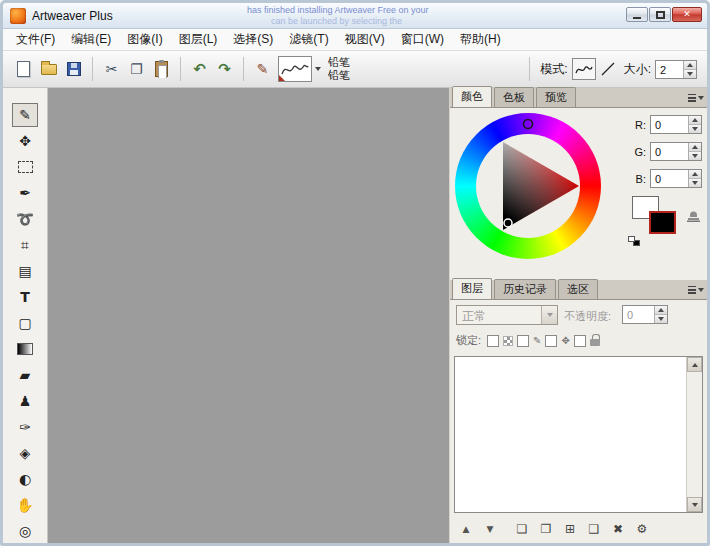 This screenshot has width=710, height=546. I want to click on delete-layer-button: ✖, so click(618, 529).